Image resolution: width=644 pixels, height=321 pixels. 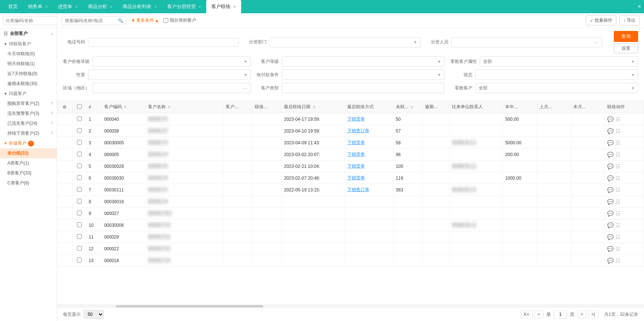 I want to click on retail-customer-select: 全部 ▼, so click(x=557, y=88).